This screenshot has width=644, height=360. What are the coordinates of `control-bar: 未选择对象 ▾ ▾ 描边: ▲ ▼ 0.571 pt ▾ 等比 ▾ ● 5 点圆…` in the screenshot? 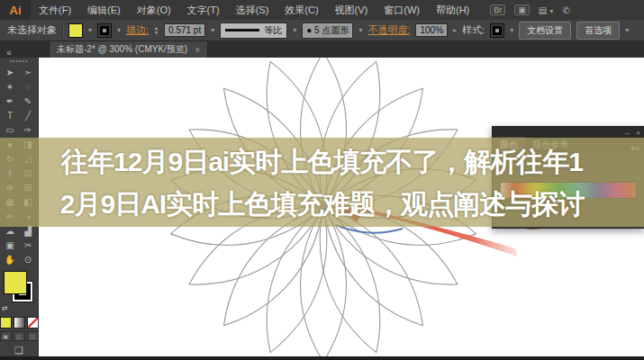 It's located at (322, 31).